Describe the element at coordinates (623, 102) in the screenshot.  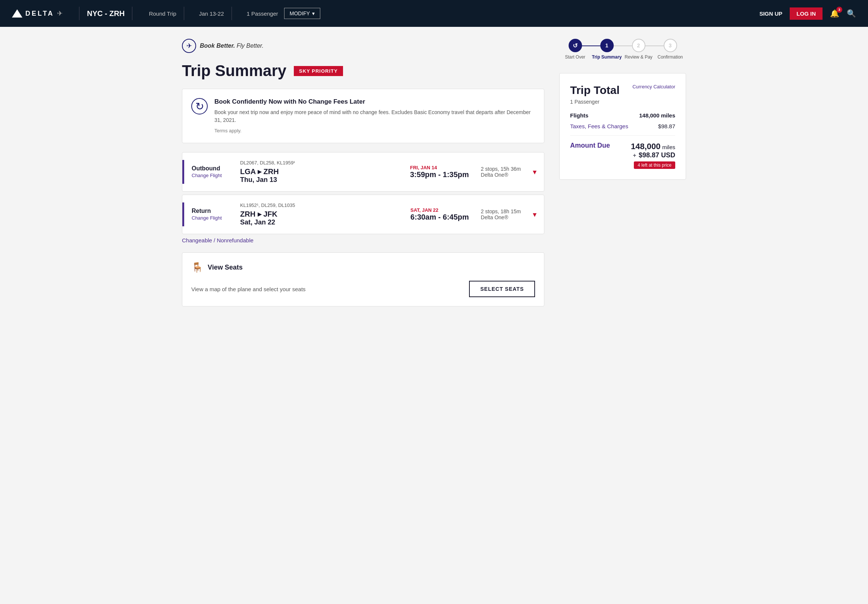
I see `passenger-count-label: 1 Passenger` at that location.